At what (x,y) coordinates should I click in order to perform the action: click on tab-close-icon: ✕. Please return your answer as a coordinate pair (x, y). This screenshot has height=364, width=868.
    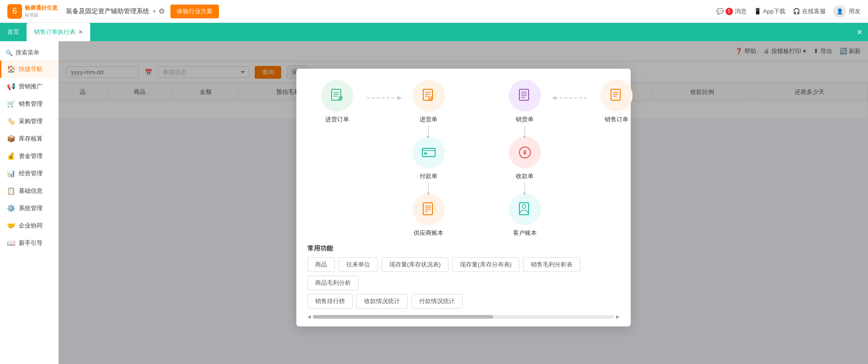
    Looking at the image, I should click on (81, 32).